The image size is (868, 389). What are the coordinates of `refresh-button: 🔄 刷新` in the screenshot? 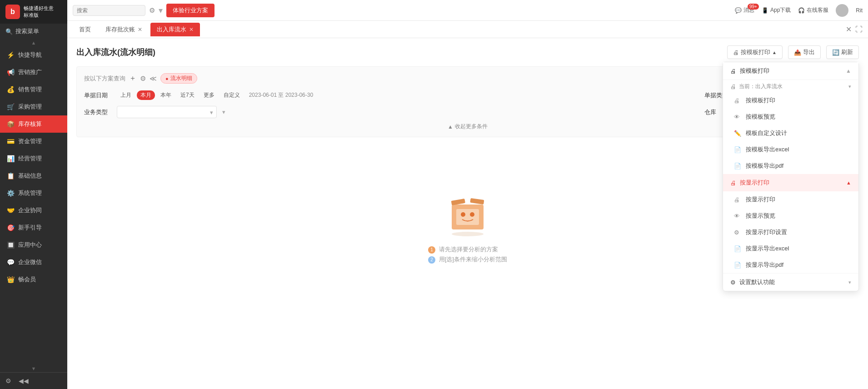 It's located at (843, 52).